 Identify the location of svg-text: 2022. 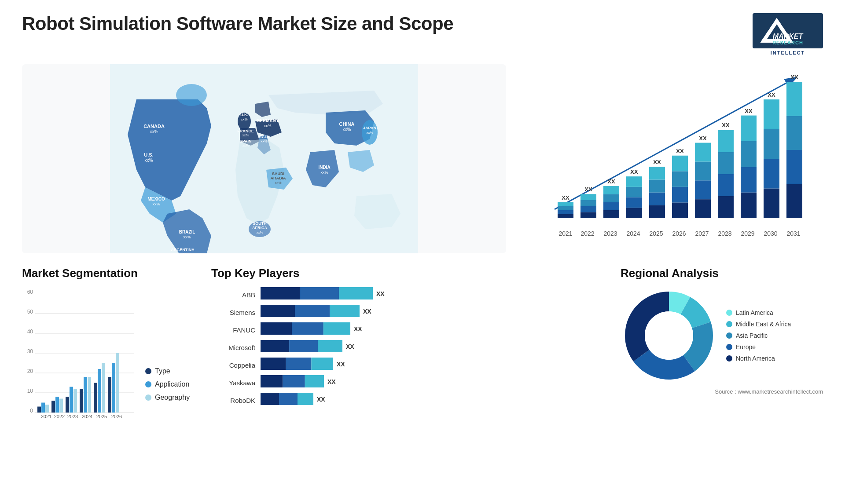
(587, 234).